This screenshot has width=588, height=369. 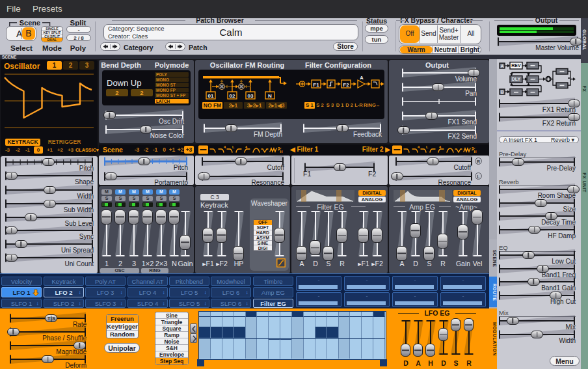 I want to click on menu-presets: Presets, so click(x=47, y=9).